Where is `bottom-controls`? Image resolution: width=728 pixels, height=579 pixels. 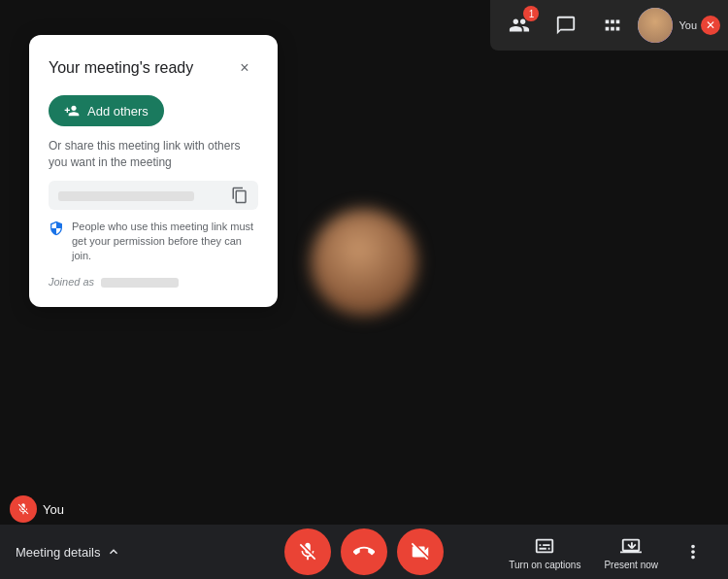 bottom-controls is located at coordinates (364, 552).